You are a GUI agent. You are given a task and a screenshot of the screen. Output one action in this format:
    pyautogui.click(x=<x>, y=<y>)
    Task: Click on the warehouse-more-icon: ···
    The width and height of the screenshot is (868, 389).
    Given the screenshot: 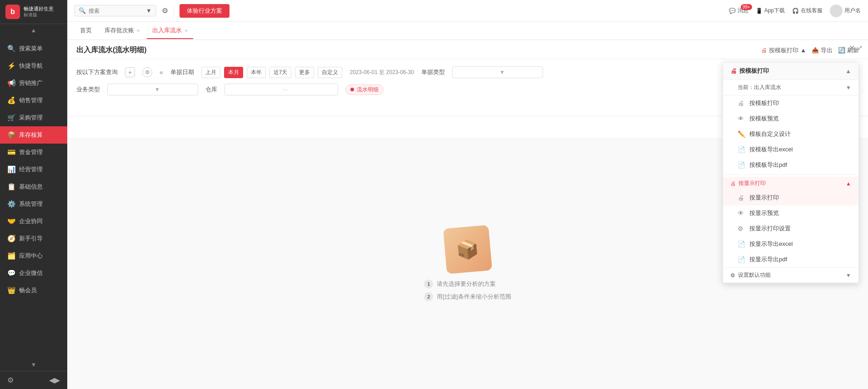 What is the action you would take?
    pyautogui.click(x=308, y=90)
    